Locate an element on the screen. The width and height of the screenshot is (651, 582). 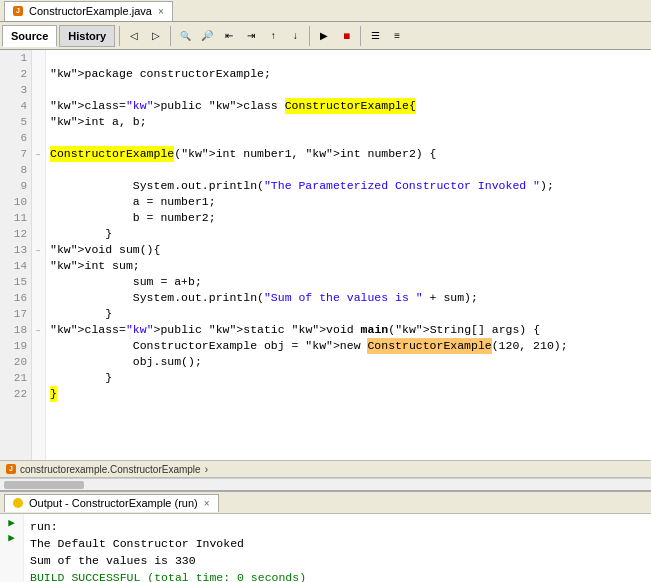
lines-icon is located at coordinates (376, 36).